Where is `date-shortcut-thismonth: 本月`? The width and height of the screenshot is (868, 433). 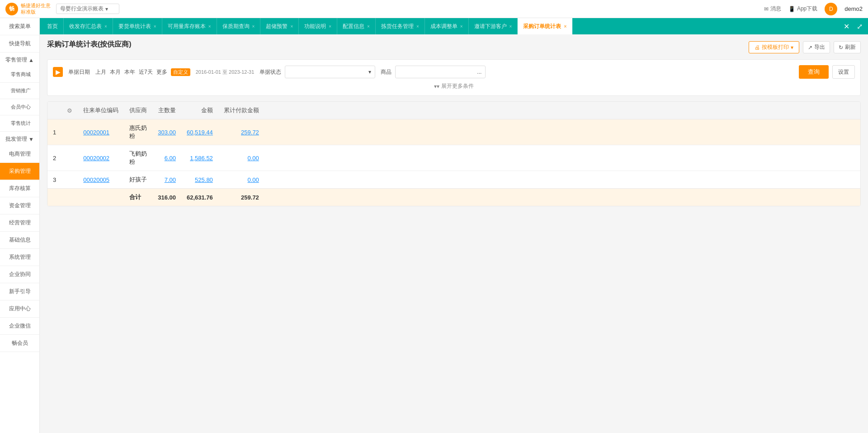
date-shortcut-thismonth: 本月 is located at coordinates (115, 72).